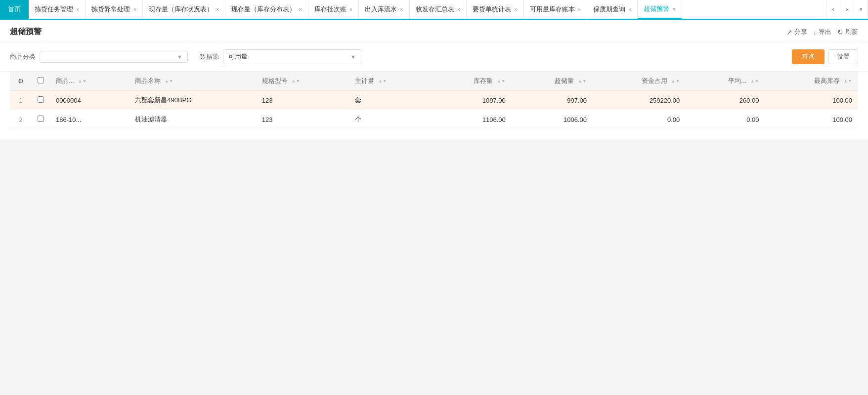 The image size is (868, 395). What do you see at coordinates (725, 81) in the screenshot?
I see `th-avg: 平均... ▲▼` at bounding box center [725, 81].